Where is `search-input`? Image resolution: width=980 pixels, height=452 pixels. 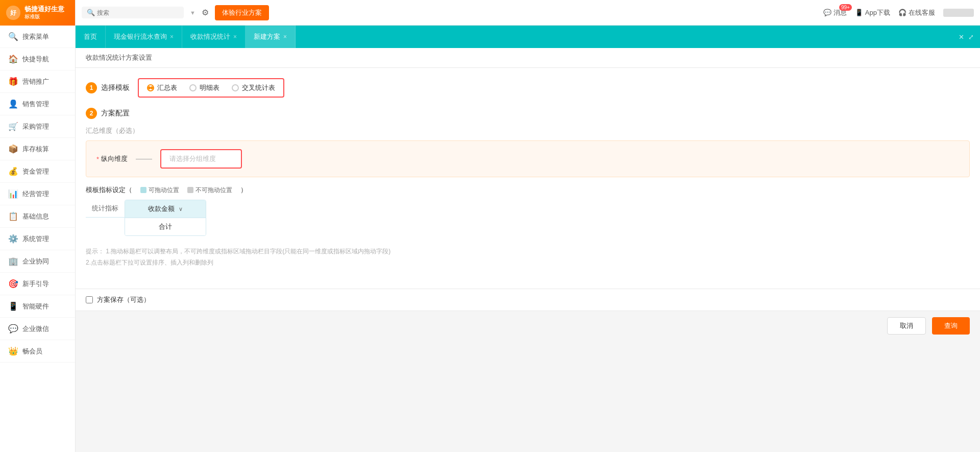 search-input is located at coordinates (138, 13).